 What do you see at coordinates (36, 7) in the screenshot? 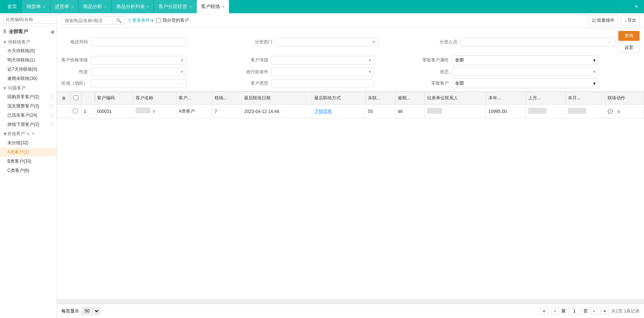
I see `nav-tab-sales: 销货单 ×` at bounding box center [36, 7].